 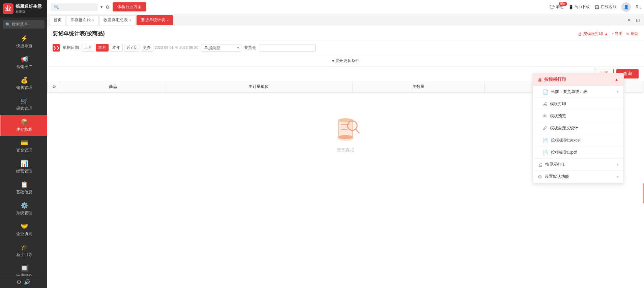 What do you see at coordinates (540, 177) in the screenshot?
I see `default-func-icon: ⚙` at bounding box center [540, 177].